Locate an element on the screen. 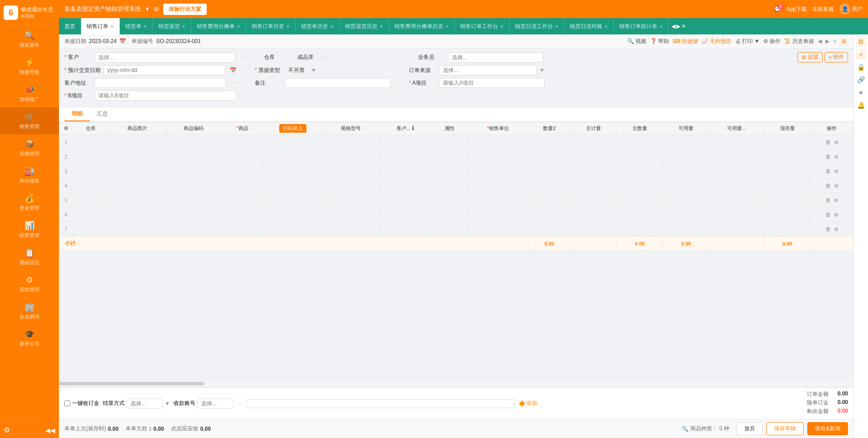 The image size is (868, 438). view-action: 🔍 视频 is located at coordinates (637, 42).